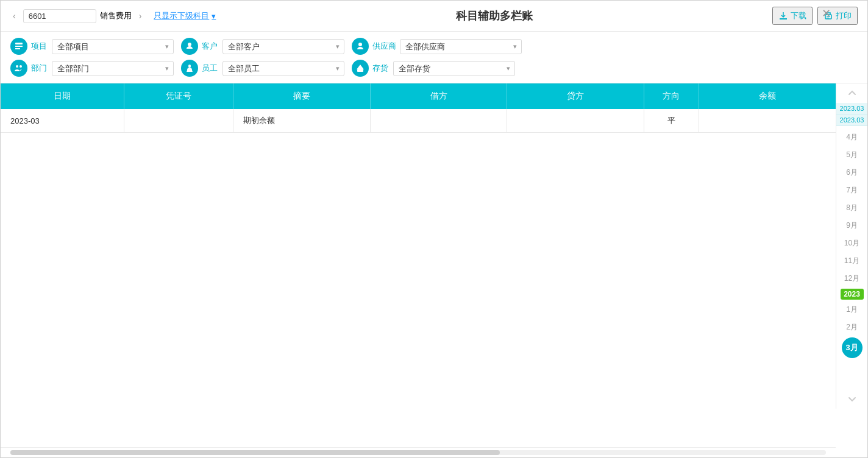 Image resolution: width=868 pixels, height=458 pixels. What do you see at coordinates (852, 173) in the screenshot?
I see `timeline-month-6: 6月` at bounding box center [852, 173].